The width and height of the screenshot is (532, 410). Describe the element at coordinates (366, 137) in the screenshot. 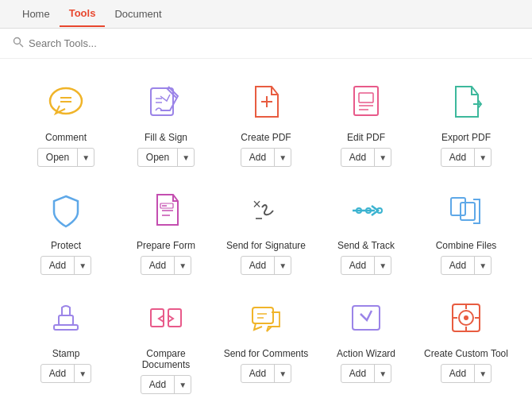

I see `tool-label-edit-pdf: Edit PDF` at that location.